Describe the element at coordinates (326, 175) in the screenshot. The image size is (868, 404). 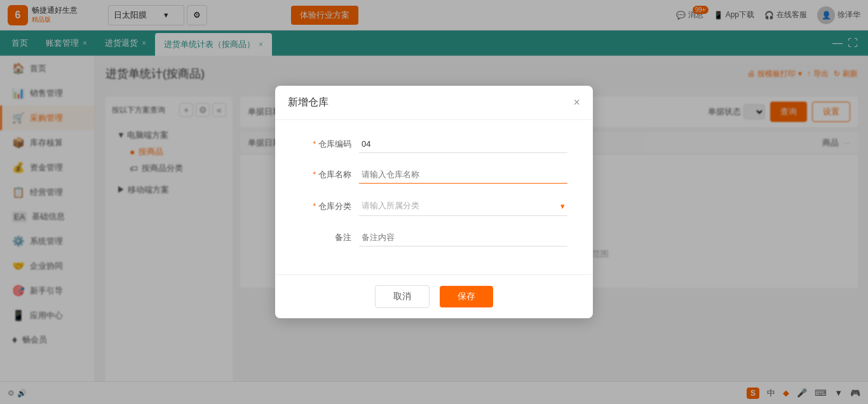
I see `warehouse-name-label: 仓库名称` at that location.